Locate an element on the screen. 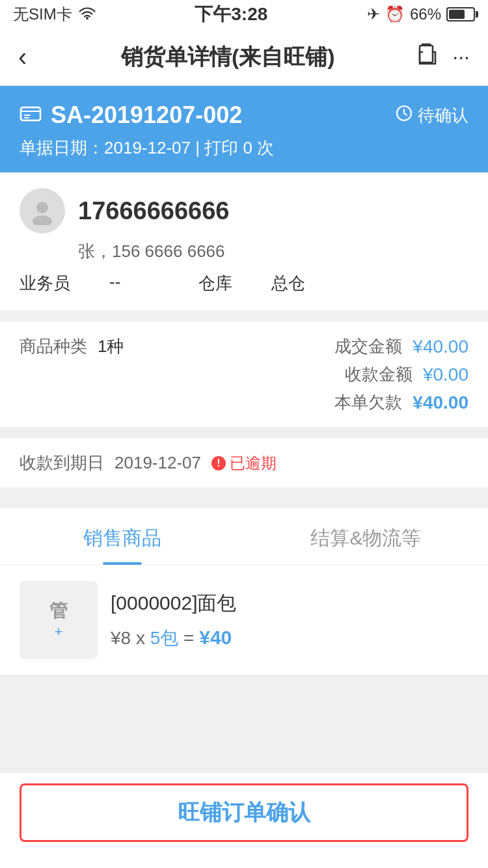 This screenshot has width=488, height=868. location-icon: ✈ is located at coordinates (373, 14).